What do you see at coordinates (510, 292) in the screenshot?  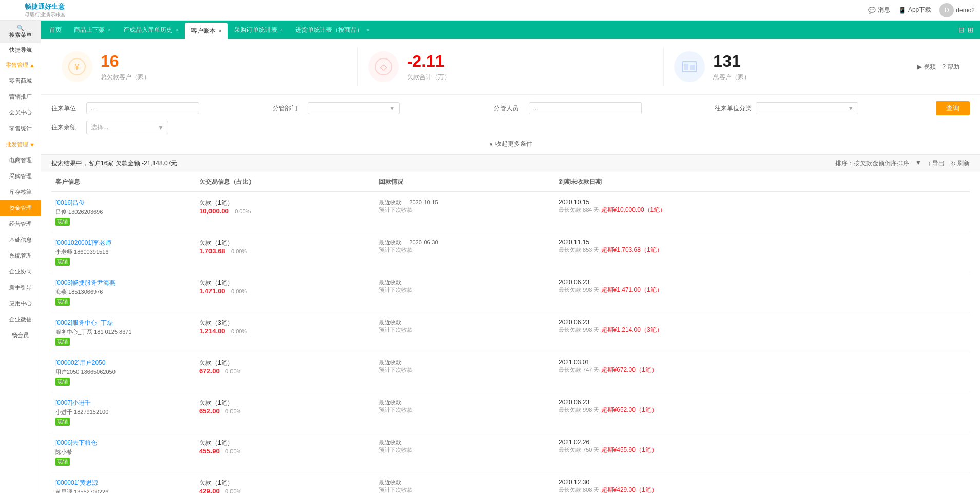 I see `table-row: [0003]畅捷服务尹海燕 海燕 18513066976 现销 欠款（1笔） 1…` at bounding box center [510, 292].